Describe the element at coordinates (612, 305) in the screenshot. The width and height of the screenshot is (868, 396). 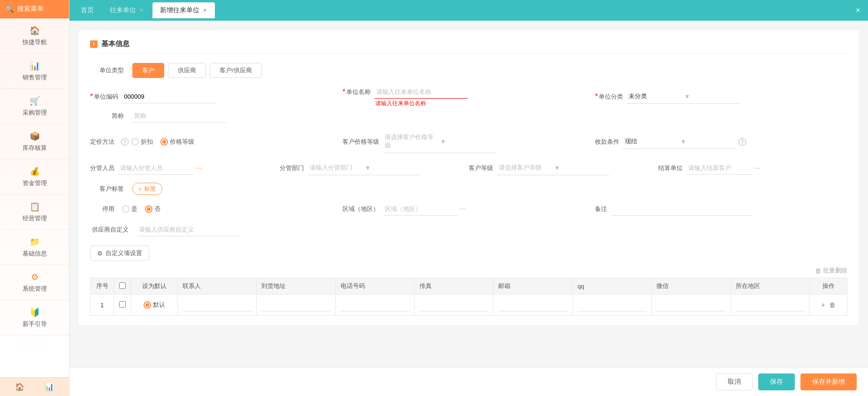
I see `row-qq` at that location.